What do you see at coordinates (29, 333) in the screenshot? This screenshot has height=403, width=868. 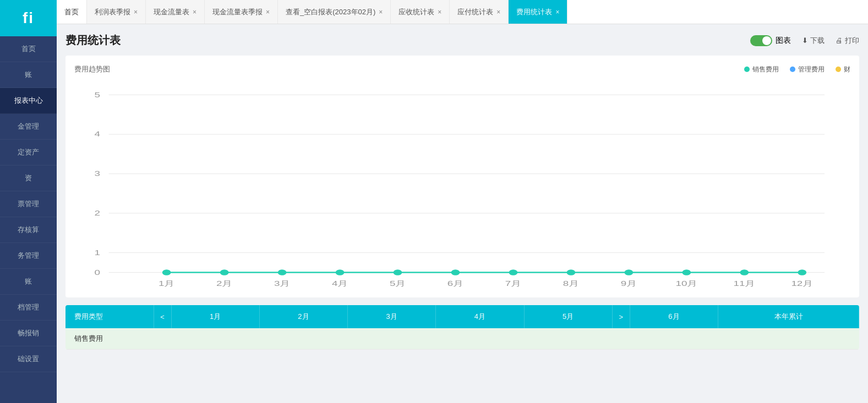 I see `sidebar-item-expense: 畅报销` at bounding box center [29, 333].